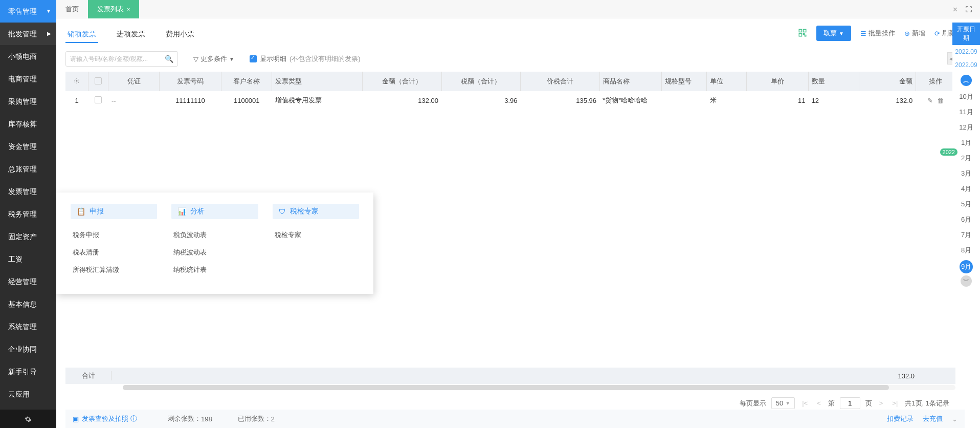  Describe the element at coordinates (184, 419) in the screenshot. I see `remain-label: 剩余张数：` at that location.